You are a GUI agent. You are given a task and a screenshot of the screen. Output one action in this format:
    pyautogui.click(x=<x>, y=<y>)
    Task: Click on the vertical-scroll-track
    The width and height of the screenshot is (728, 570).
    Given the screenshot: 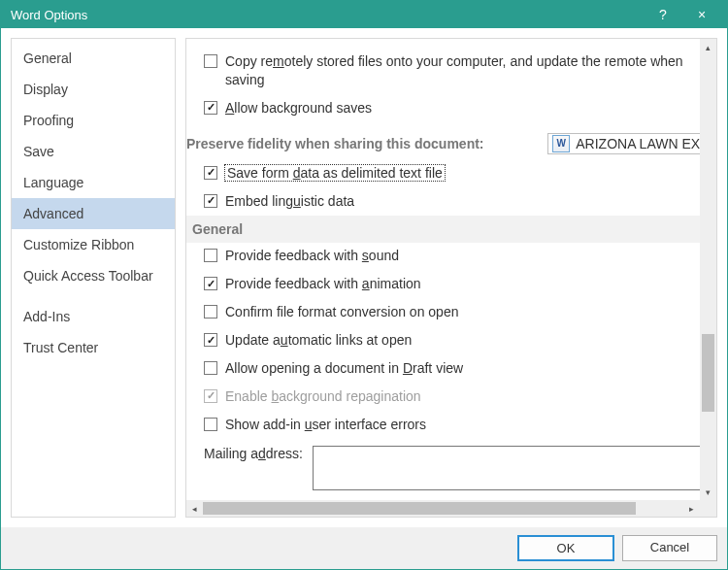 What is the action you would take?
    pyautogui.click(x=709, y=270)
    